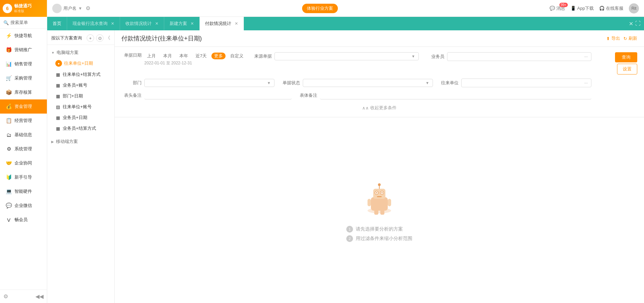  What do you see at coordinates (236, 24) in the screenshot?
I see `tab-payment-close-icon: ✕` at bounding box center [236, 24].